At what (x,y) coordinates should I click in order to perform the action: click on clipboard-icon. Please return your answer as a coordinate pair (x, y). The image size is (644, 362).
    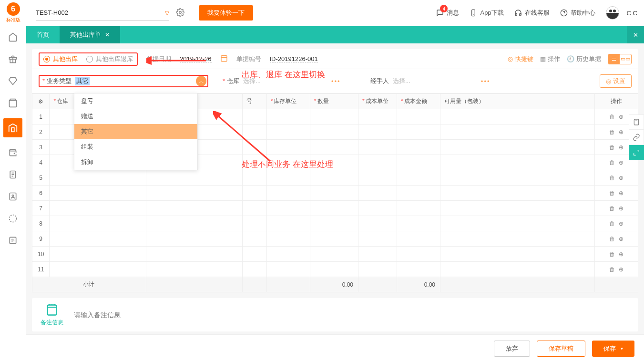
    Looking at the image, I should click on (13, 175).